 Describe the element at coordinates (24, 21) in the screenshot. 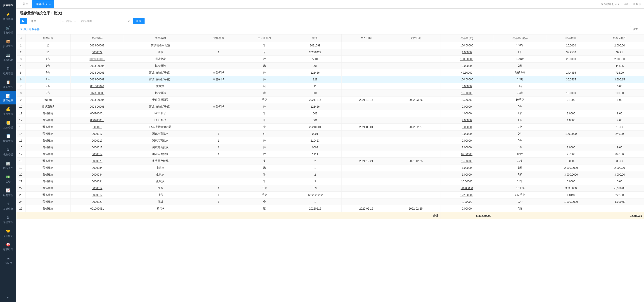

I see `filter-toggle-btn: ▶` at that location.